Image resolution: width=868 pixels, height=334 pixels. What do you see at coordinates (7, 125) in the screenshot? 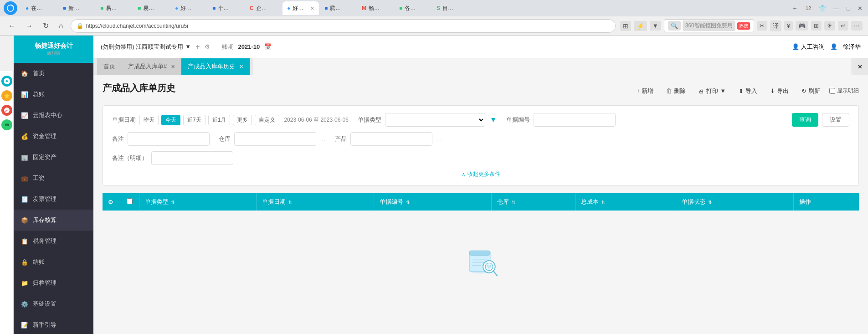
I see `app-icon-mail: ✉` at bounding box center [7, 125].